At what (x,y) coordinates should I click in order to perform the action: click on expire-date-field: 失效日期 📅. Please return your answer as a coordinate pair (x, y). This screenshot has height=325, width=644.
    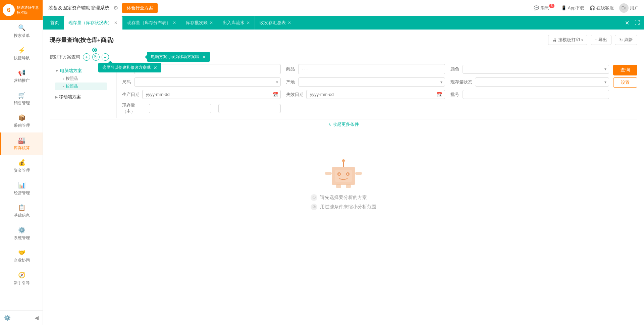
    Looking at the image, I should click on (366, 95).